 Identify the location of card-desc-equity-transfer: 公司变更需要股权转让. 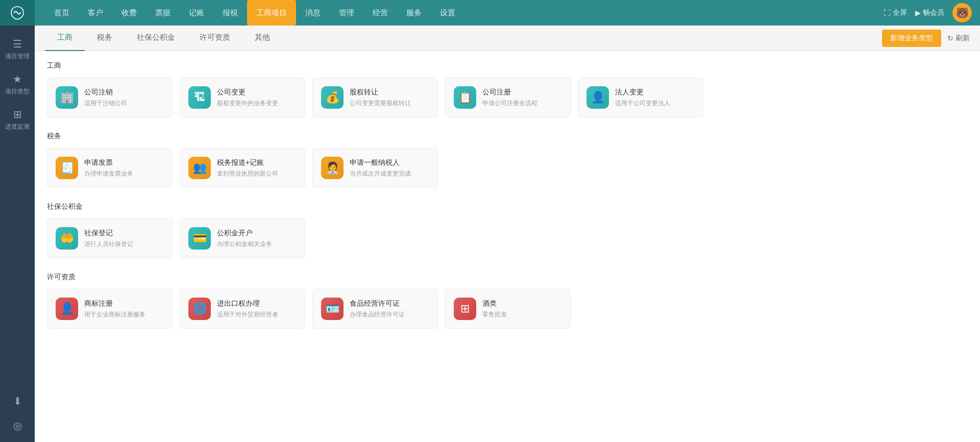
(380, 103).